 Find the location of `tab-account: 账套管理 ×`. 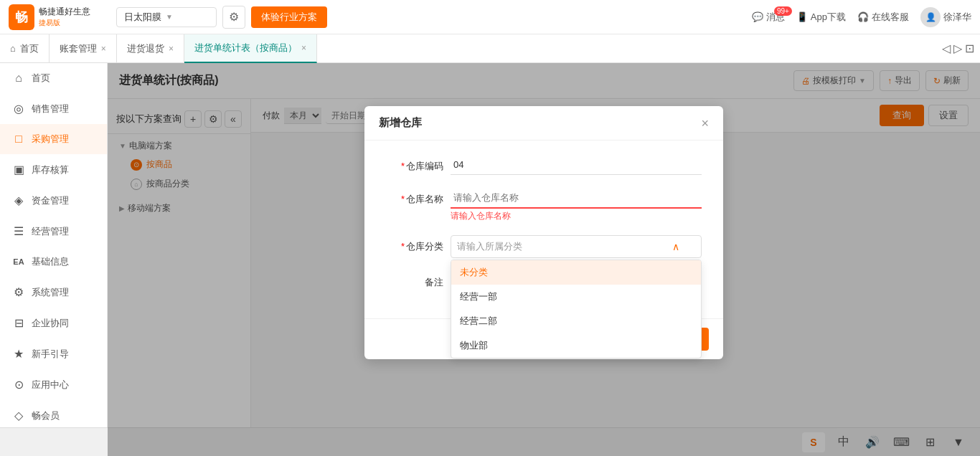

tab-account: 账套管理 × is located at coordinates (83, 49).